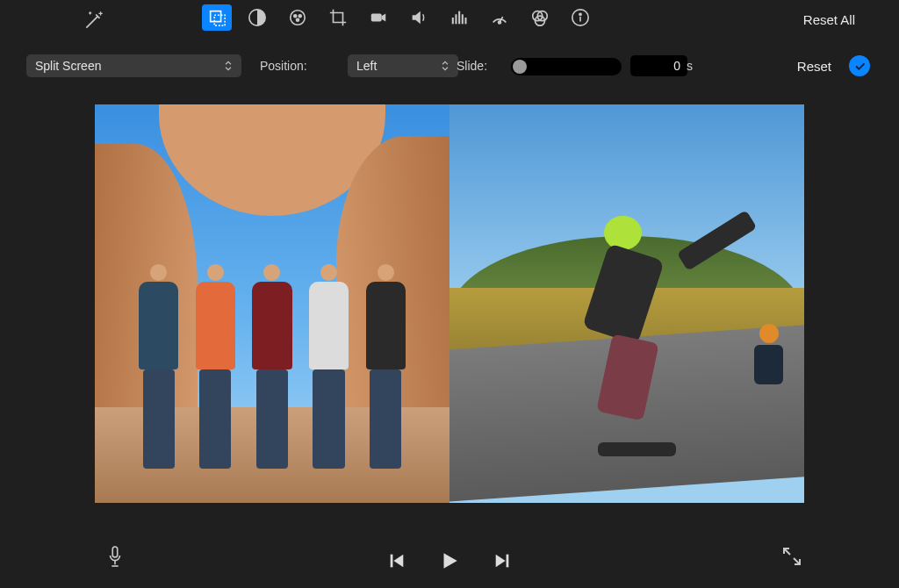 The width and height of the screenshot is (899, 588). Describe the element at coordinates (580, 18) in the screenshot. I see `info-icon` at that location.